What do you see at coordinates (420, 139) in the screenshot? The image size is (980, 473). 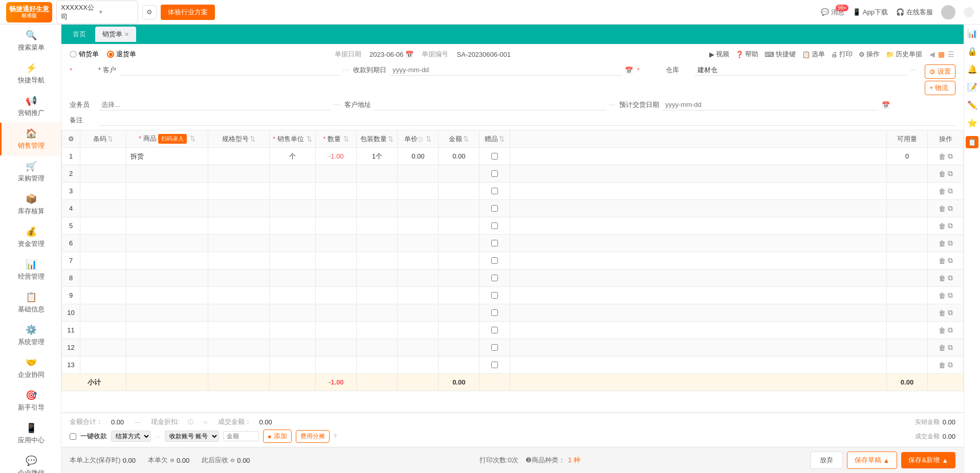 I see `price-info-icon: ⓘ` at bounding box center [420, 139].